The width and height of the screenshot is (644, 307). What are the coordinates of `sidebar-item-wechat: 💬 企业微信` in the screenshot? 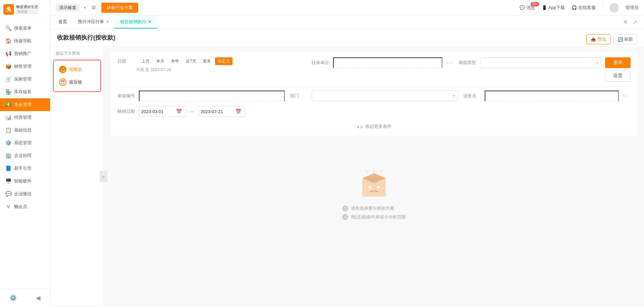 It's located at (25, 194).